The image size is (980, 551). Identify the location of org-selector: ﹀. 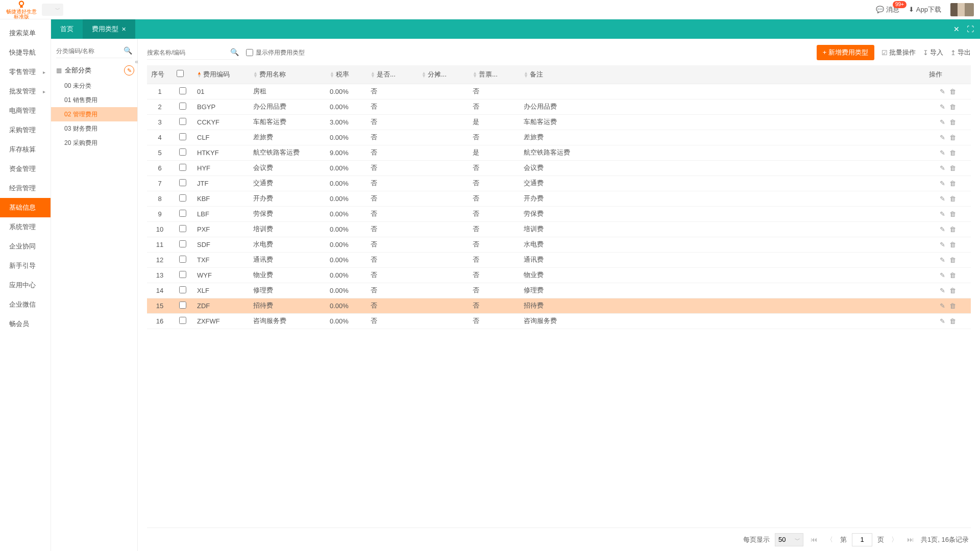
(53, 10).